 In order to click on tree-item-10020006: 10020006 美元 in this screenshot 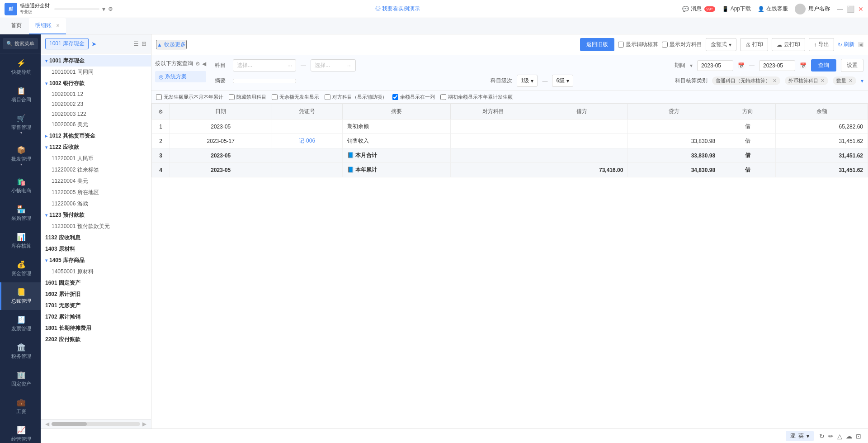, I will do `click(96, 125)`.